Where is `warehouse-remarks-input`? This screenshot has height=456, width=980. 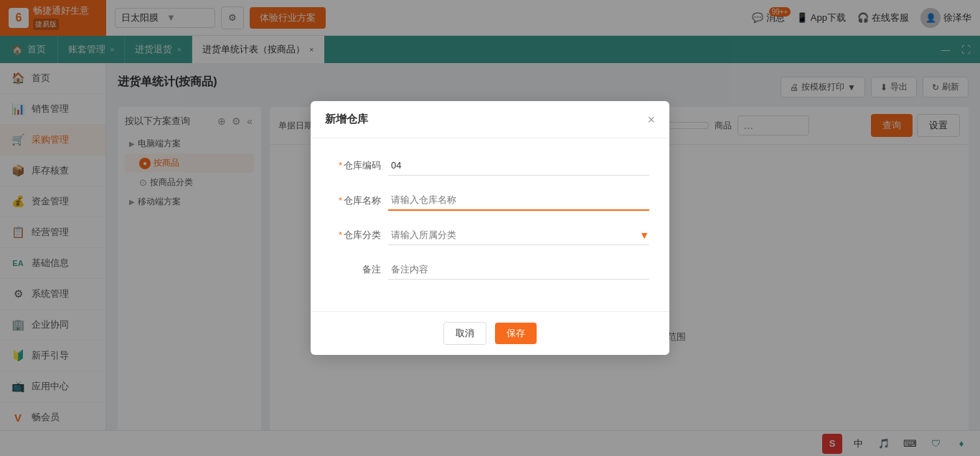 warehouse-remarks-input is located at coordinates (519, 270).